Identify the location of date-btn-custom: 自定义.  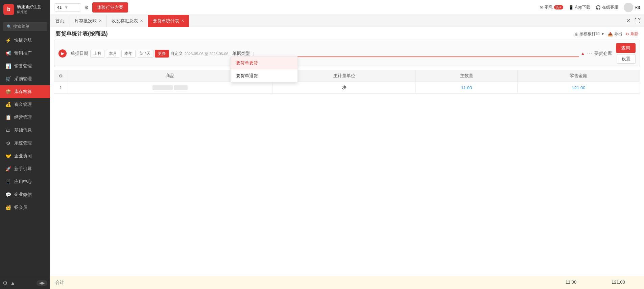
(176, 53).